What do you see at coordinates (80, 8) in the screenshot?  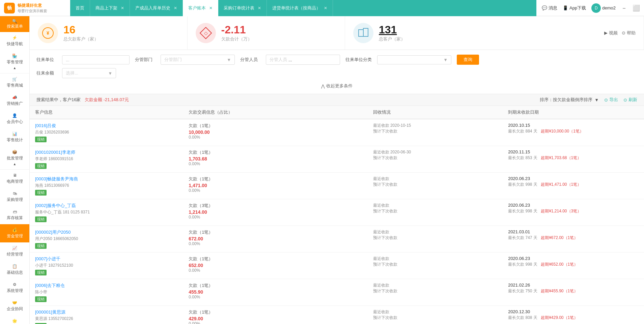 I see `tab-home: 首页` at bounding box center [80, 8].